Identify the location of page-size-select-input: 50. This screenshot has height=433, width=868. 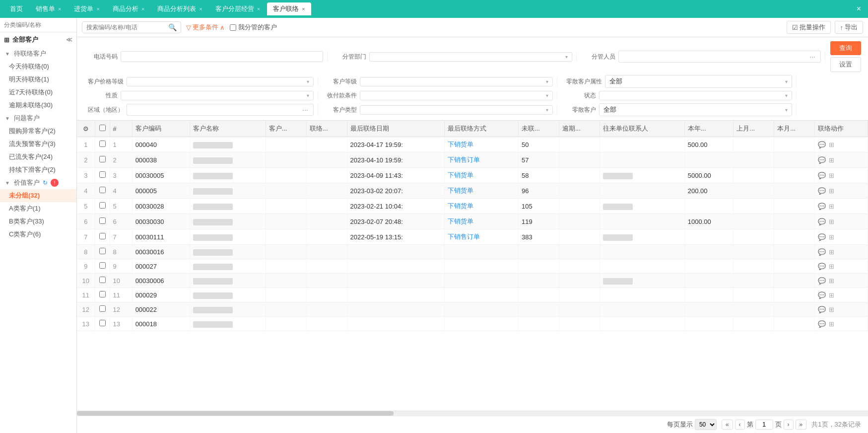
(706, 425).